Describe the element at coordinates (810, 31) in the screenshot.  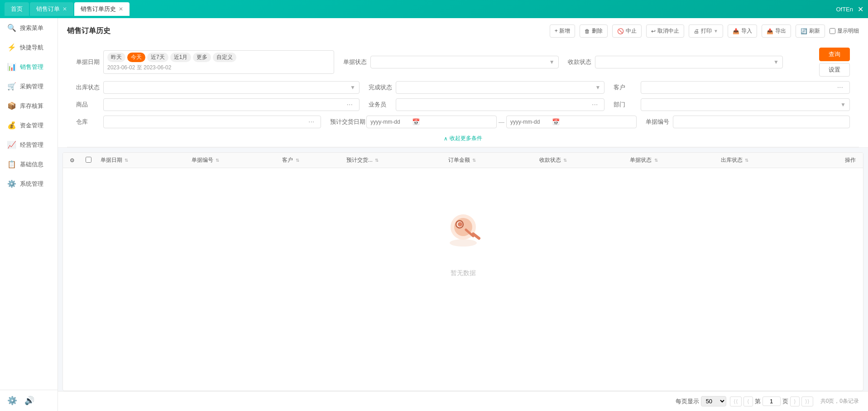
I see `refresh-button: 🔄 刷新` at that location.